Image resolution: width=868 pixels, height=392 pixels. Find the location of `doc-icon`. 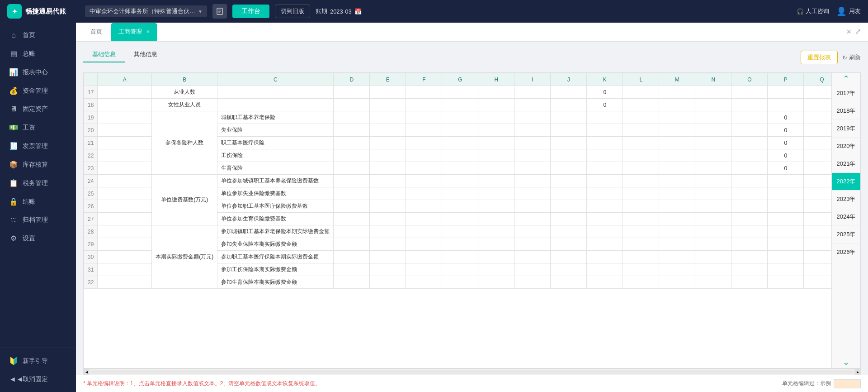

doc-icon is located at coordinates (220, 11).